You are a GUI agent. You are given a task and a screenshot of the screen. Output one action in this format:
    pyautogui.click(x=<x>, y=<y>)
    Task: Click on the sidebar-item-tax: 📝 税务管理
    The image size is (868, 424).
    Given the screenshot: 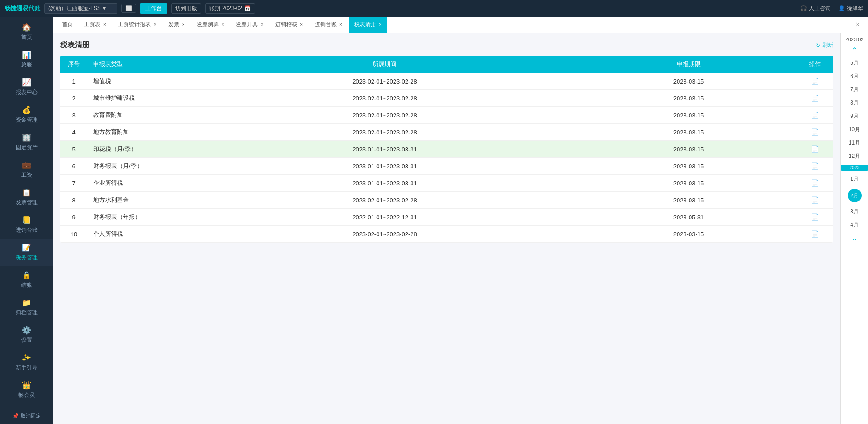 What is the action you would take?
    pyautogui.click(x=27, y=252)
    